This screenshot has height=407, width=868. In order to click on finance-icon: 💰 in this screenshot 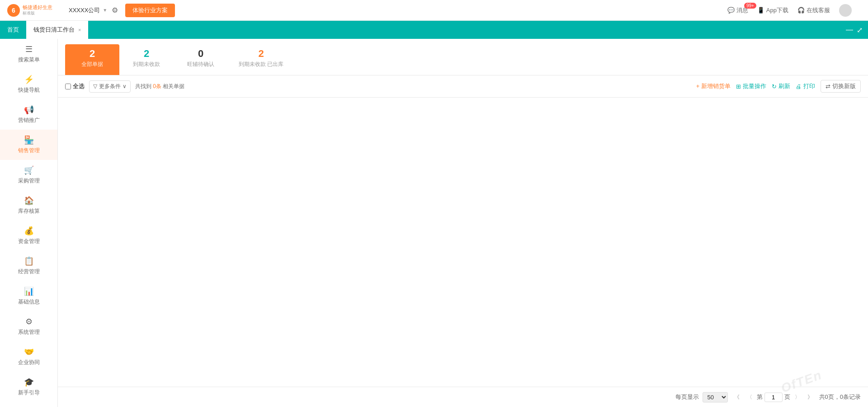, I will do `click(29, 231)`.